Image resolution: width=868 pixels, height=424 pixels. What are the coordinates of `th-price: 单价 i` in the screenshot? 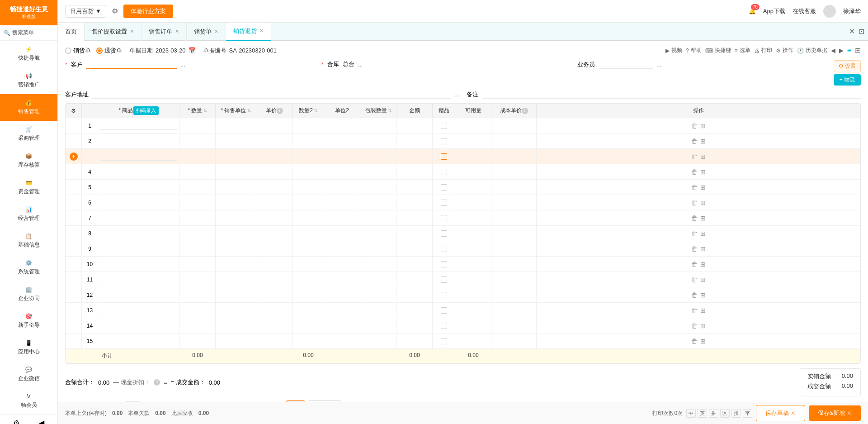 It's located at (274, 110).